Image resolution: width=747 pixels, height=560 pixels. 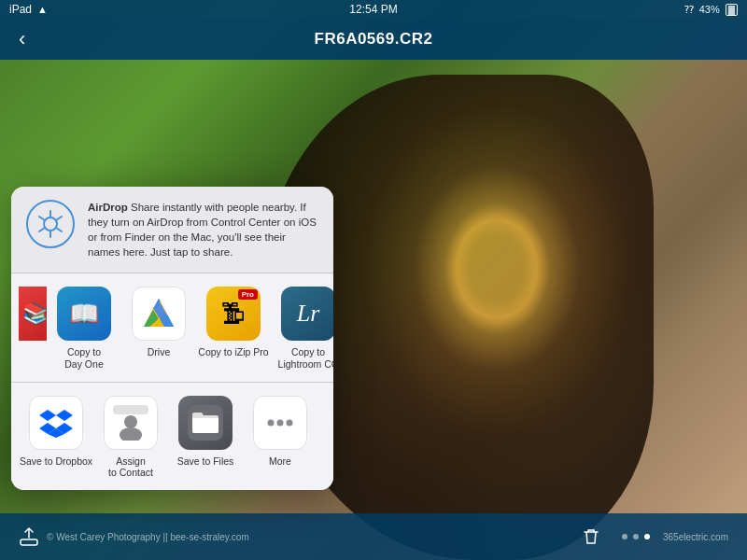 What do you see at coordinates (591, 537) in the screenshot?
I see `delete-icon` at bounding box center [591, 537].